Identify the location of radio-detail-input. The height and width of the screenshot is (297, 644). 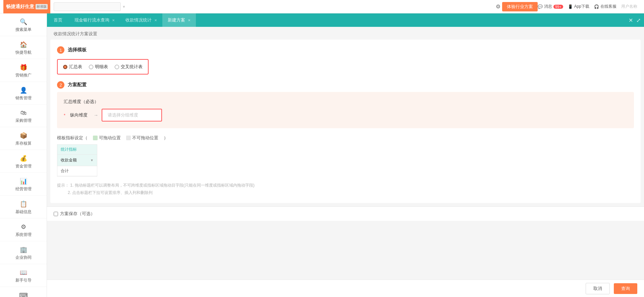
(91, 67).